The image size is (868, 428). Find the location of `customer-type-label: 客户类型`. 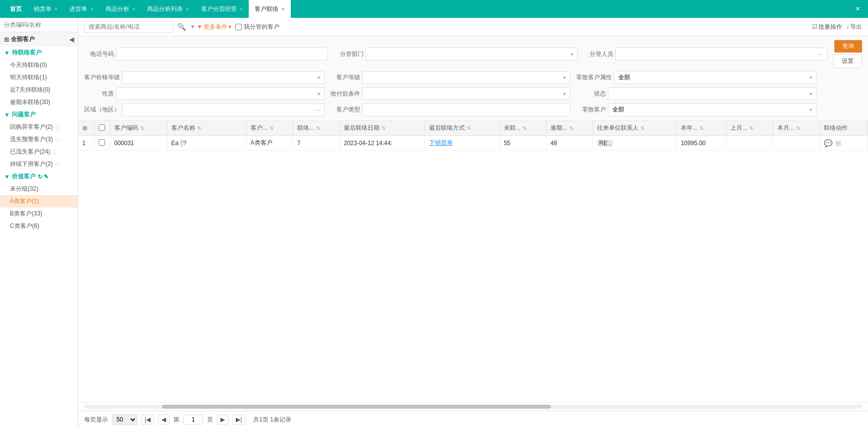

customer-type-label: 客户类型 is located at coordinates (345, 110).